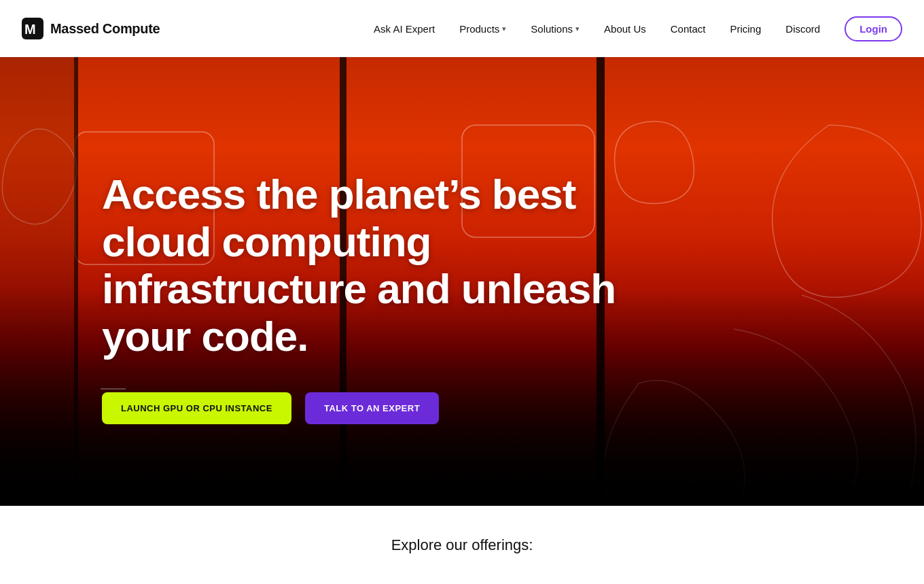  What do you see at coordinates (745, 29) in the screenshot?
I see `nav-item-pricing: Pricing` at bounding box center [745, 29].